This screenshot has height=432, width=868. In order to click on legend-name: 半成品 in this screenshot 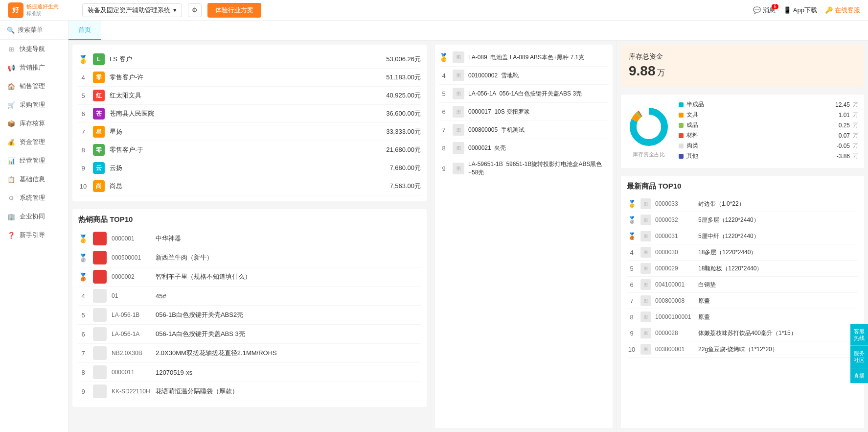, I will do `click(759, 105)`.